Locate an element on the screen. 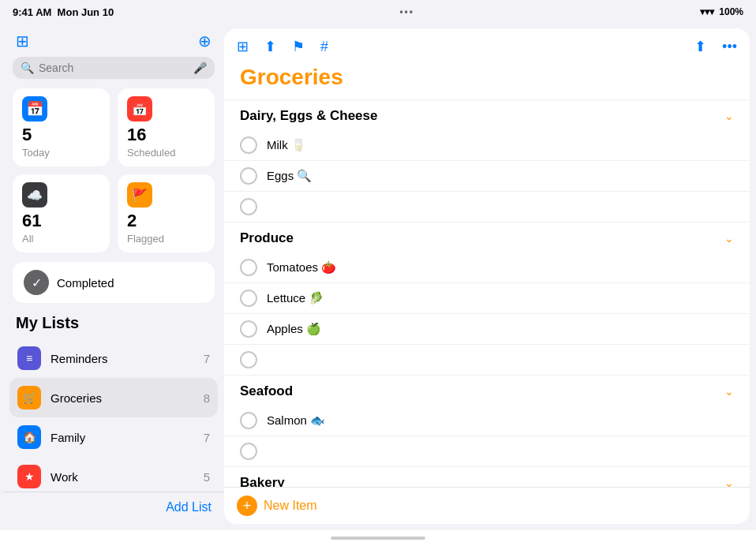 Image resolution: width=756 pixels, height=546 pixels. bakery-chevron-icon: ⌄ is located at coordinates (729, 481).